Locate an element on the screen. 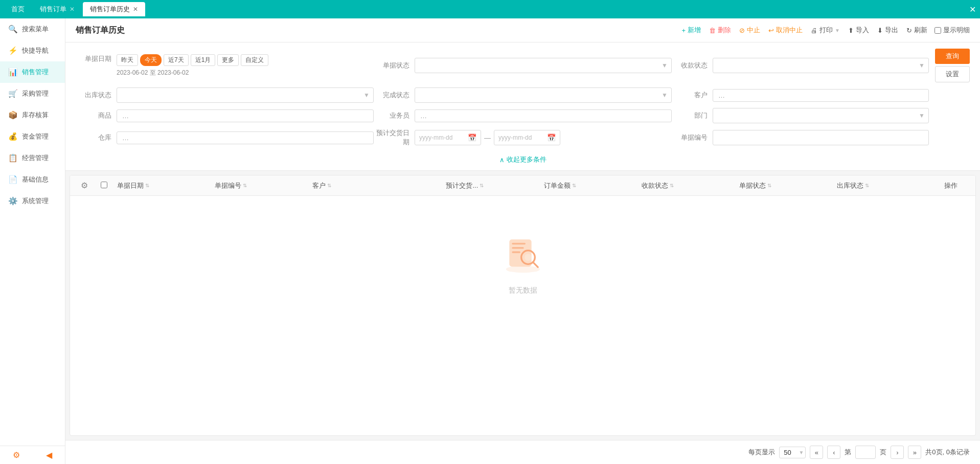  refresh-button: ↻ 刷新 is located at coordinates (917, 30).